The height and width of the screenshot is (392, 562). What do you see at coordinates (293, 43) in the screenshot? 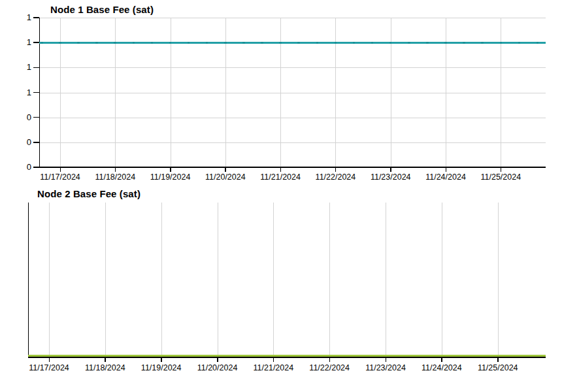
I see `series-line-node1` at bounding box center [293, 43].